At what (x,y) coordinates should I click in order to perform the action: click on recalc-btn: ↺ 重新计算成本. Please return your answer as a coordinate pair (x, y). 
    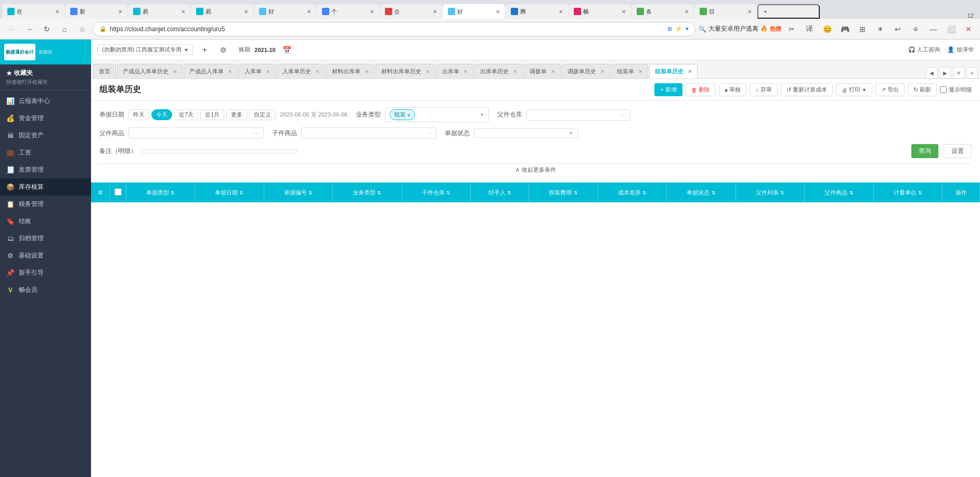
    Looking at the image, I should click on (807, 89).